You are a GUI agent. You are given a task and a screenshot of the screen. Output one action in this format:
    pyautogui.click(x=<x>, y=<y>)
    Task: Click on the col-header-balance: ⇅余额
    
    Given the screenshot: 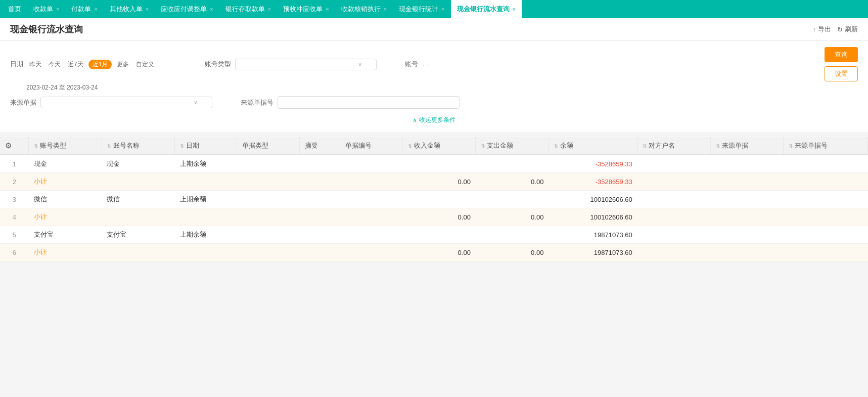 What is the action you would take?
    pyautogui.click(x=592, y=146)
    